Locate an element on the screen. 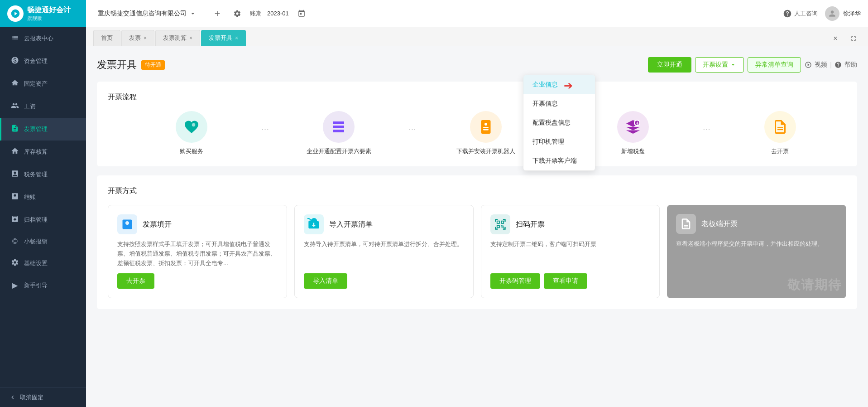 The width and height of the screenshot is (868, 407). header: 重庆畅捷交通信息咨询有限公司 账期 2023-01 人工咨询 徐泽华 is located at coordinates (477, 14).